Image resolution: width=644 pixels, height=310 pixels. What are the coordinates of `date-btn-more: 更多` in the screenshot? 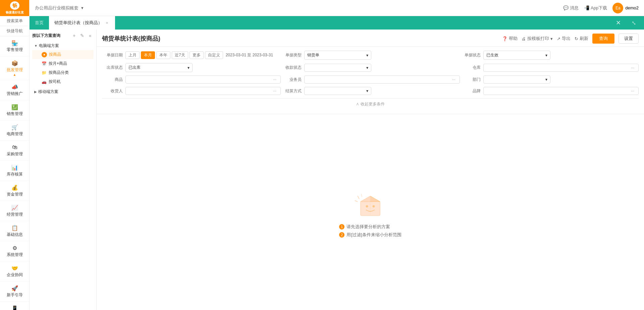 It's located at (197, 55).